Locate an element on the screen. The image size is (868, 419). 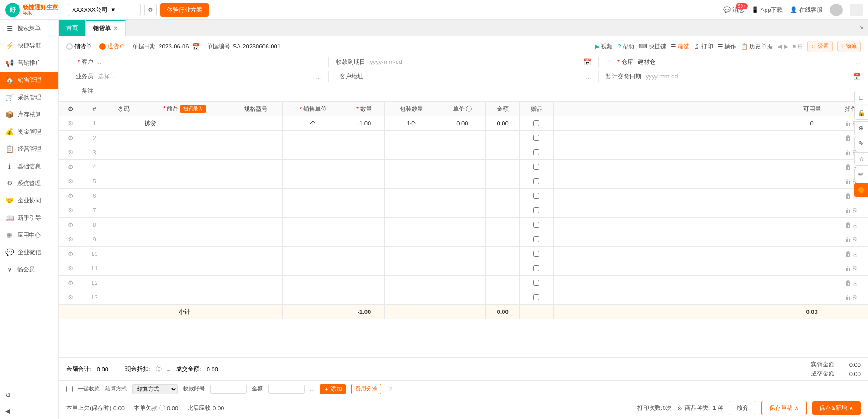
note-input is located at coordinates (479, 91).